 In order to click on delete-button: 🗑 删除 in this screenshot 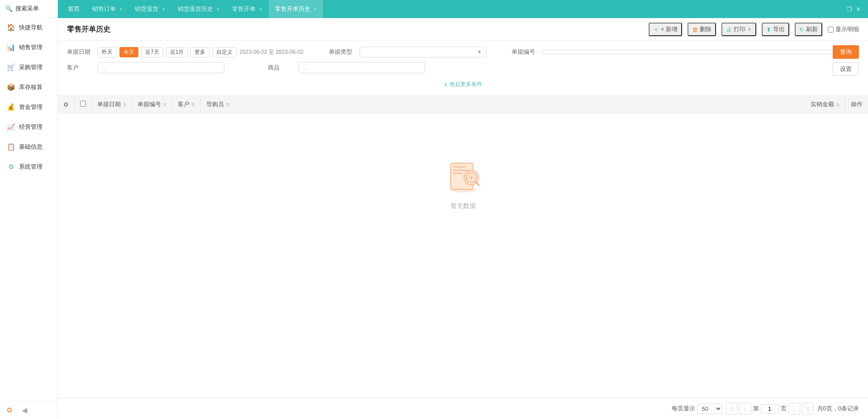, I will do `click(702, 29)`.